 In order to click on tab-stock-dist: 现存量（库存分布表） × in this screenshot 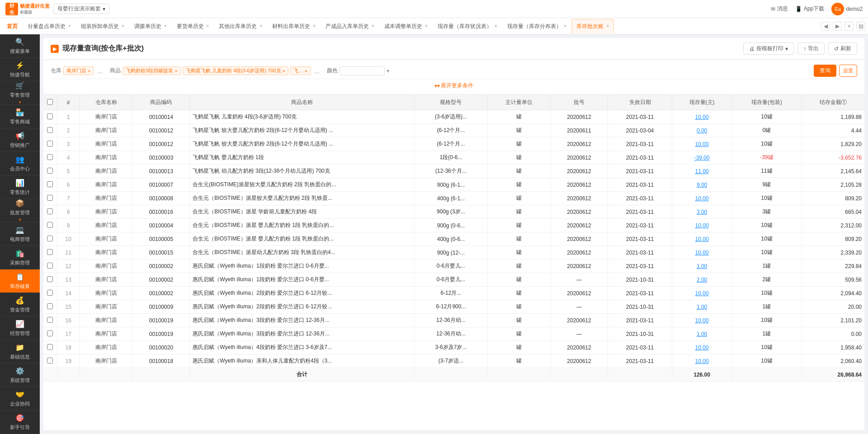, I will do `click(537, 26)`.